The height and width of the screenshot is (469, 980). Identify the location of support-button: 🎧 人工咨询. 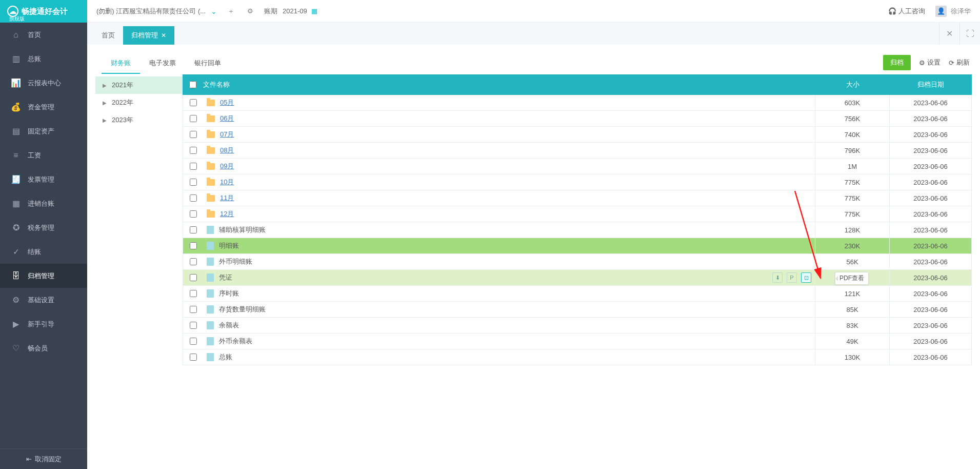
(907, 11).